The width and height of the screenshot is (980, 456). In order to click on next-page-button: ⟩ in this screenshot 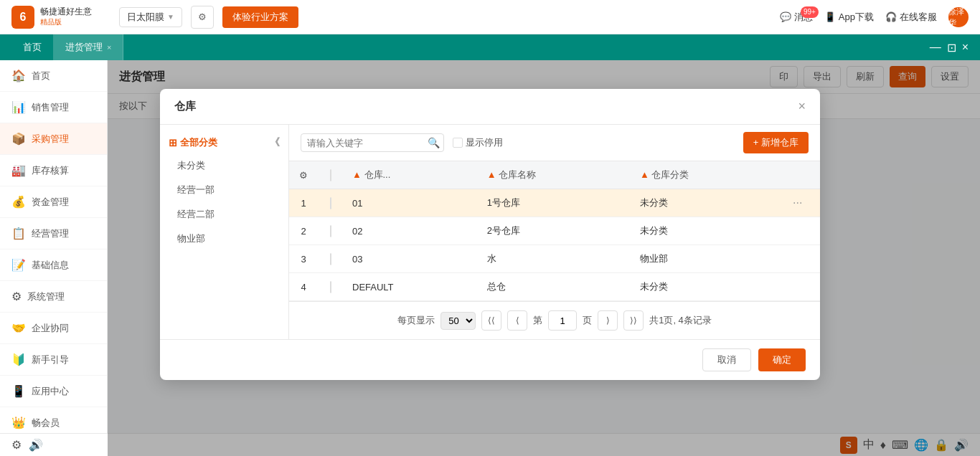, I will do `click(608, 320)`.